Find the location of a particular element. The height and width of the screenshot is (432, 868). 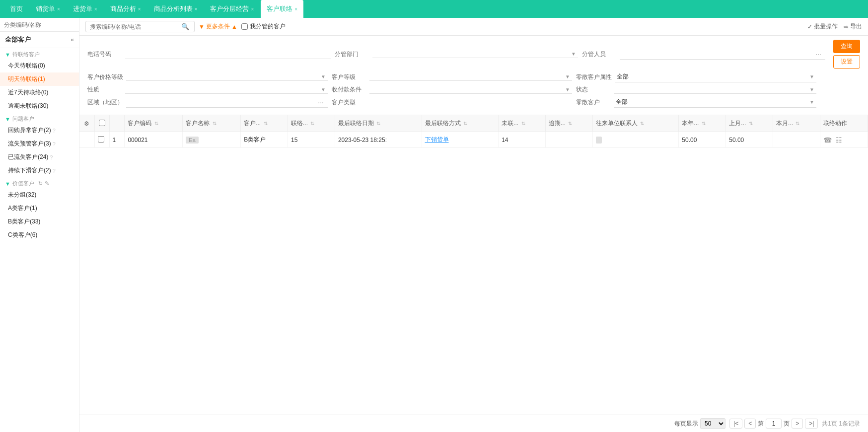

export-btn: ⇨ 导出 is located at coordinates (853, 27).